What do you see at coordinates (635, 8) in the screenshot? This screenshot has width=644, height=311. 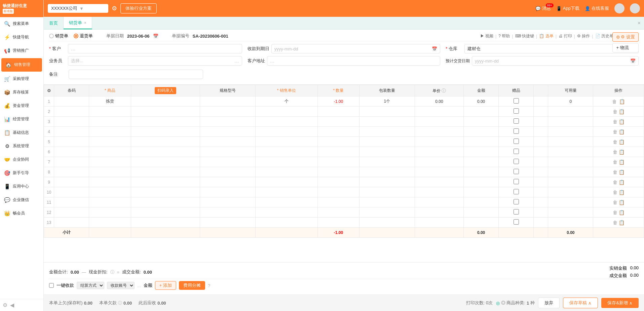 I see `user-avatar2` at bounding box center [635, 8].